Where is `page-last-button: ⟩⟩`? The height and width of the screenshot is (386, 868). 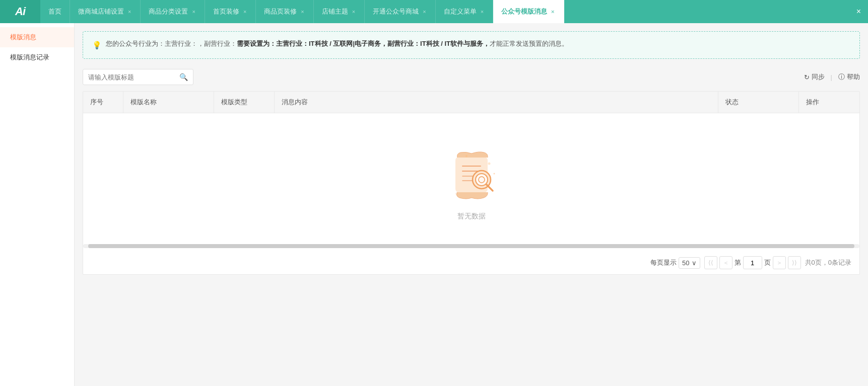 page-last-button: ⟩⟩ is located at coordinates (794, 263).